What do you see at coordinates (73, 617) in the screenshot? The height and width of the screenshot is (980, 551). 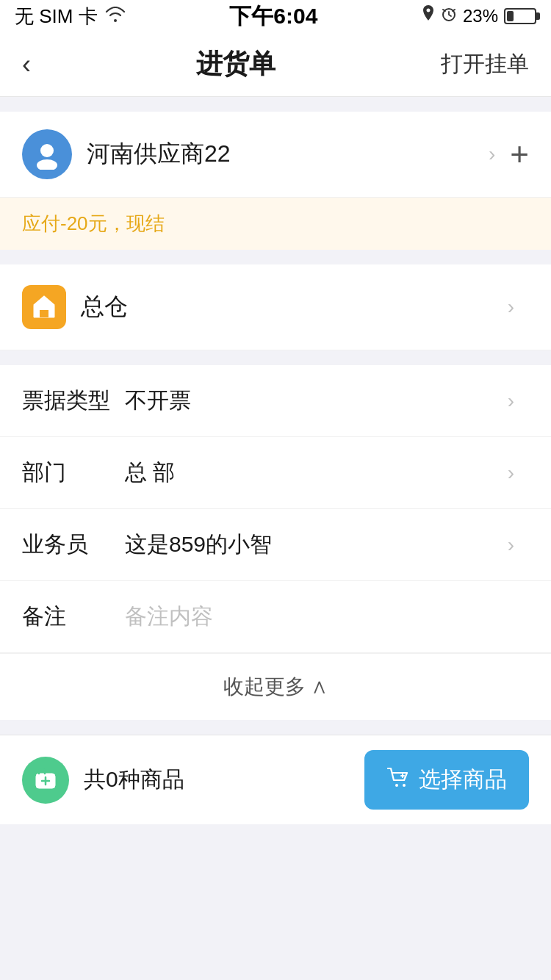 I see `remark-label: 备注` at bounding box center [73, 617].